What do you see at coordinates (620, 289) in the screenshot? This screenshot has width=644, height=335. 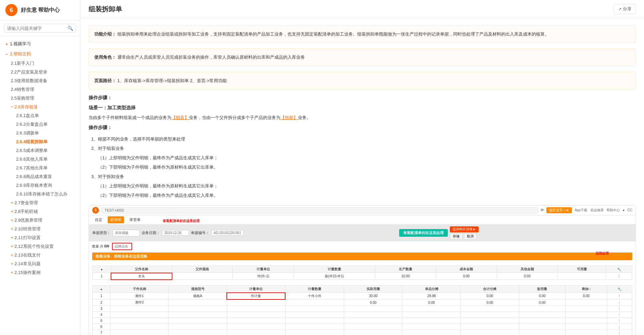 I see `mock-lth-10: 🔧` at bounding box center [620, 289].